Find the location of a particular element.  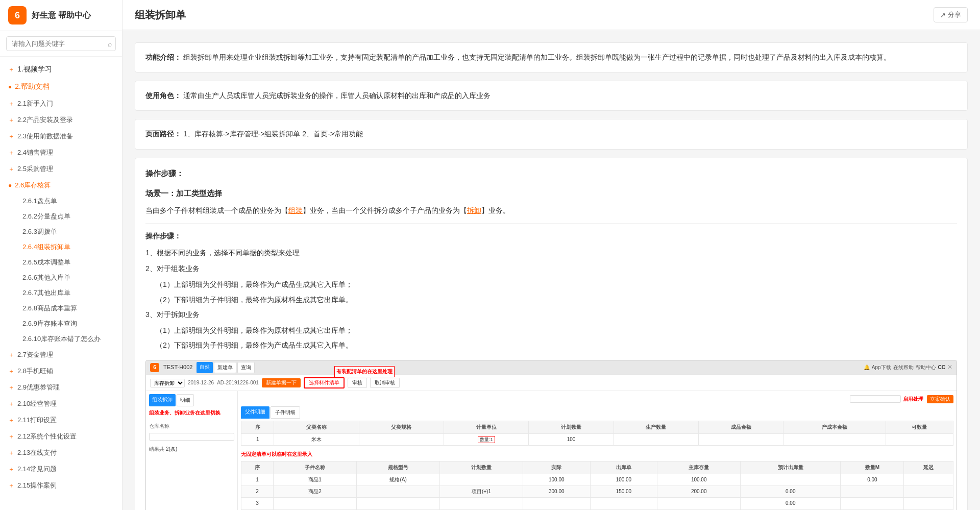

sidebar-item-ops: ＋ 2.10经营管理 is located at coordinates (61, 404).